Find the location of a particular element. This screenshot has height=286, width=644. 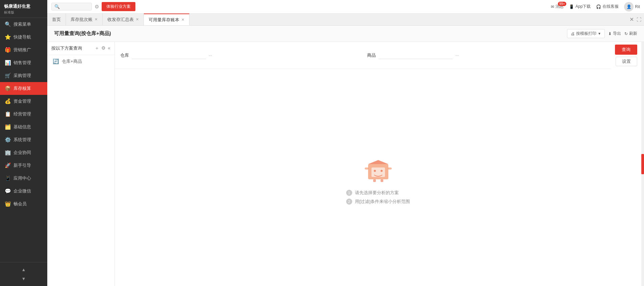

sidebar-item-marketing: 🎁 营销推广 is located at coordinates (24, 50).